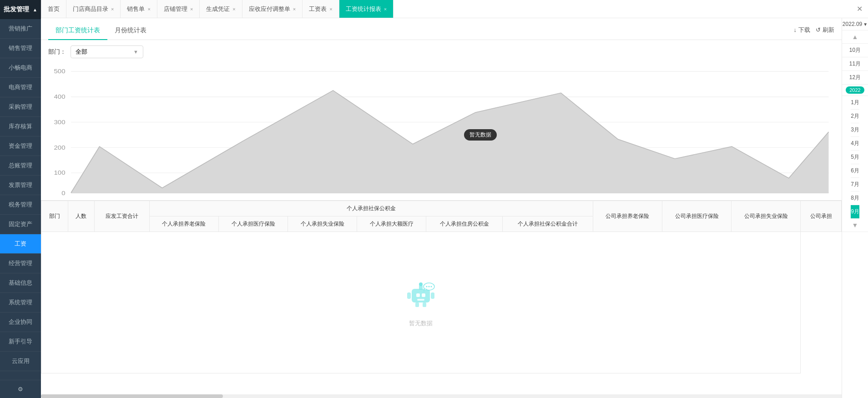 Image resolution: width=868 pixels, height=398 pixels. What do you see at coordinates (20, 199) in the screenshot?
I see `sidebar: 批发管理 ▲ 营销推广销售管理小畅电商电商管理采购管理库存核算资金管理总账管理发…` at bounding box center [20, 199].